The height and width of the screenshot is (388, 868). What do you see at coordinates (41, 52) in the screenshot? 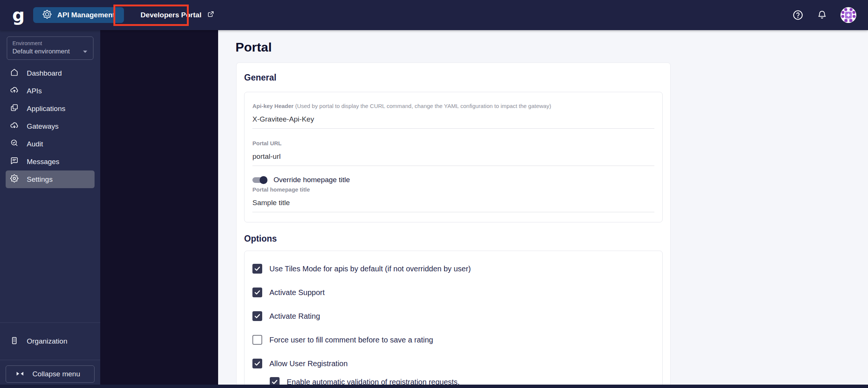
I see `environment-value: Default environment` at bounding box center [41, 52].